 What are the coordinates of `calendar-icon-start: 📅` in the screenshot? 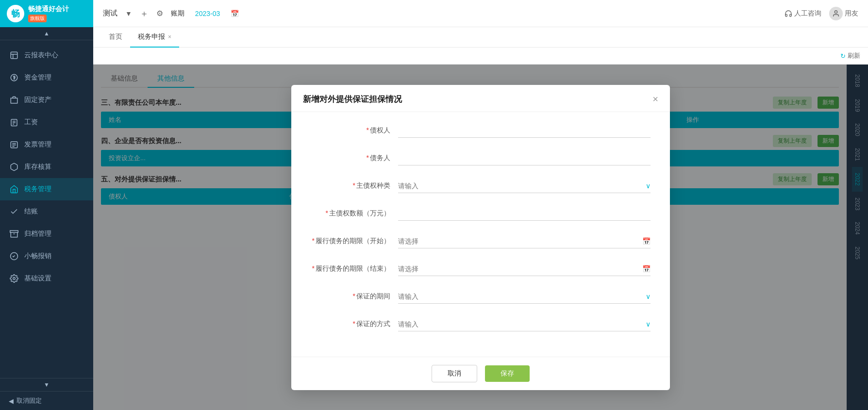 It's located at (647, 241).